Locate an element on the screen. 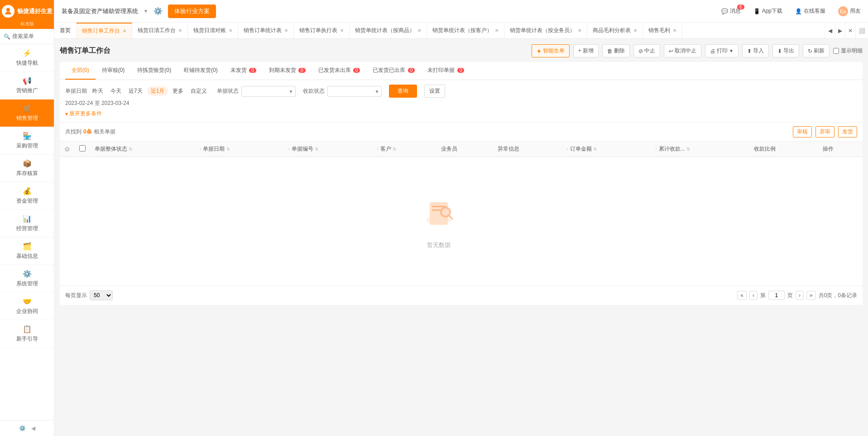  sidebar-item-enterprise: 🤝 企业协同 is located at coordinates (27, 307).